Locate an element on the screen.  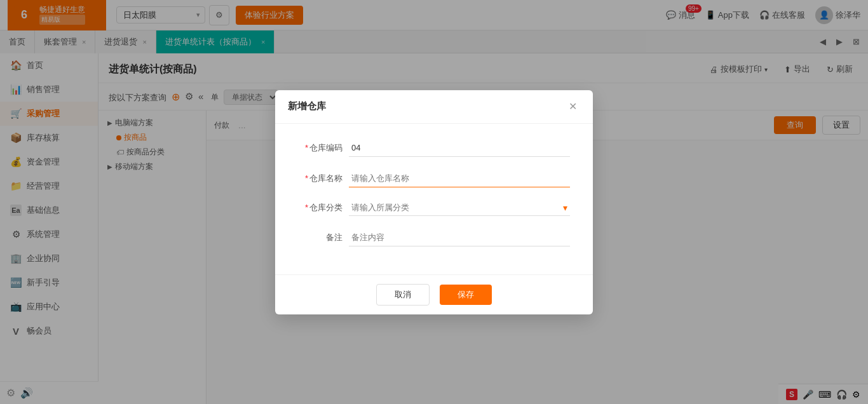
form-row-code: 仓库编码 is located at coordinates (434, 148).